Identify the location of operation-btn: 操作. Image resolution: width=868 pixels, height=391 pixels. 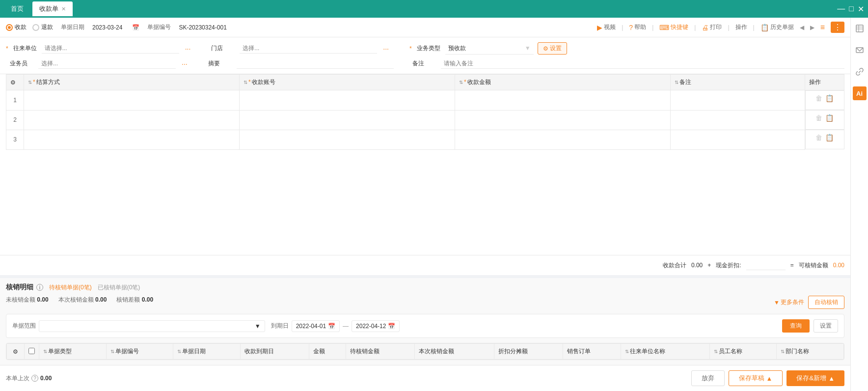
(741, 28).